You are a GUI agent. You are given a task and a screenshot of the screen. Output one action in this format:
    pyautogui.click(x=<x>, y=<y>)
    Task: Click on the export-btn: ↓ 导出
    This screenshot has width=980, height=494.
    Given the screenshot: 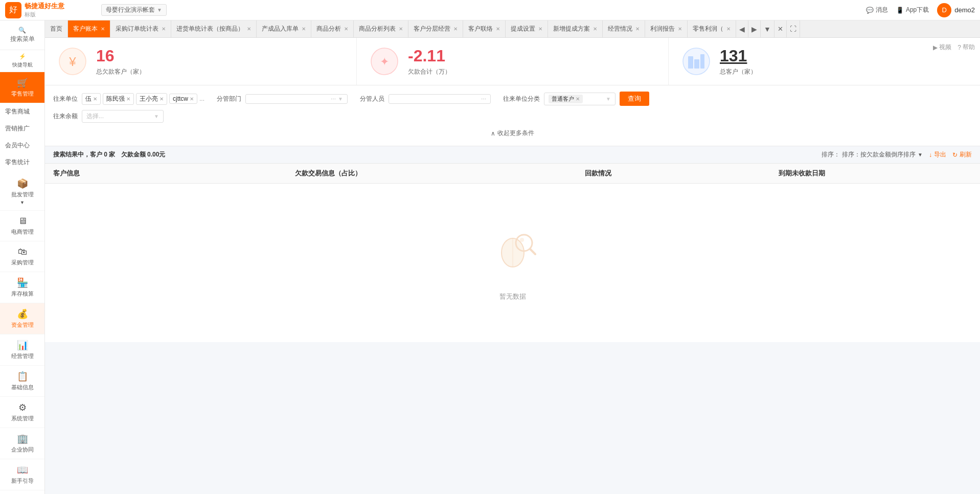 What is the action you would take?
    pyautogui.click(x=938, y=154)
    